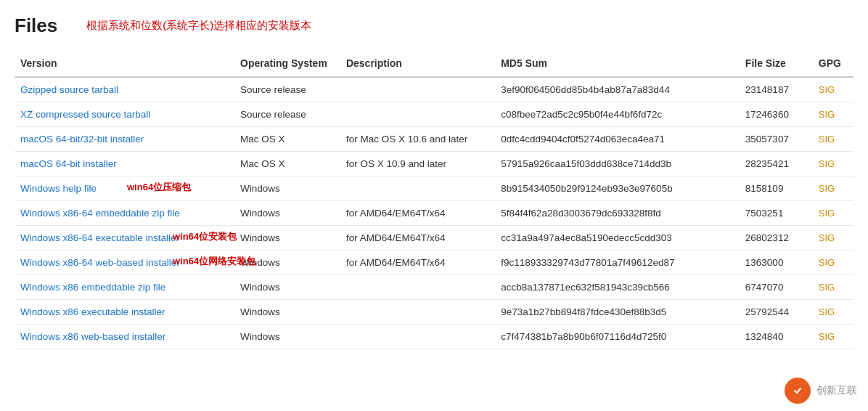 The height and width of the screenshot is (411, 868). Describe the element at coordinates (777, 337) in the screenshot. I see `size-cell: 1324840` at that location.